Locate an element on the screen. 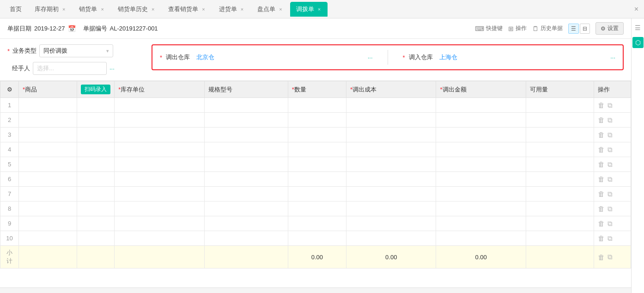  handler-more-btn: ··· is located at coordinates (112, 68).